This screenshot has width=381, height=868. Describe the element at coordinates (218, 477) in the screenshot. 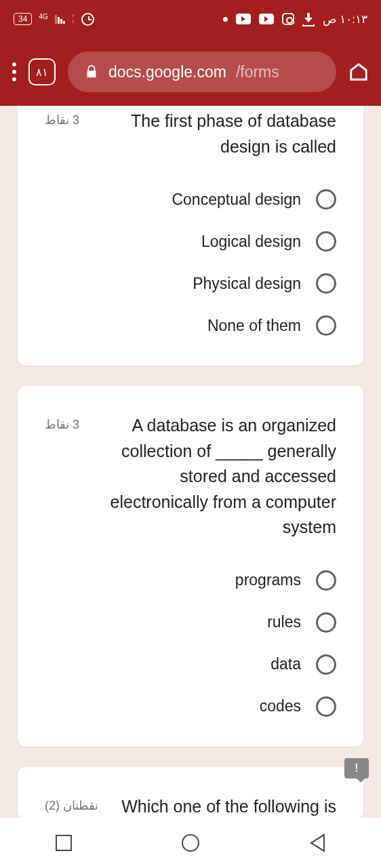

I see `question-text: A database is an organized collection of…` at that location.